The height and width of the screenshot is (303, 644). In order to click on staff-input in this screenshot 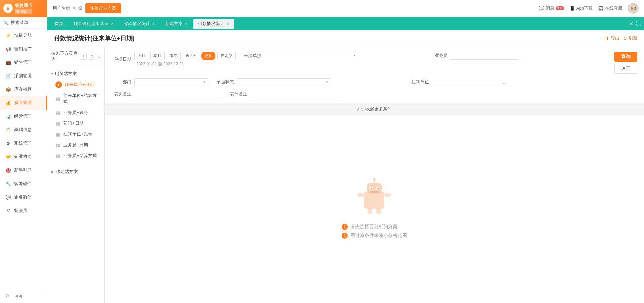, I will do `click(484, 56)`.